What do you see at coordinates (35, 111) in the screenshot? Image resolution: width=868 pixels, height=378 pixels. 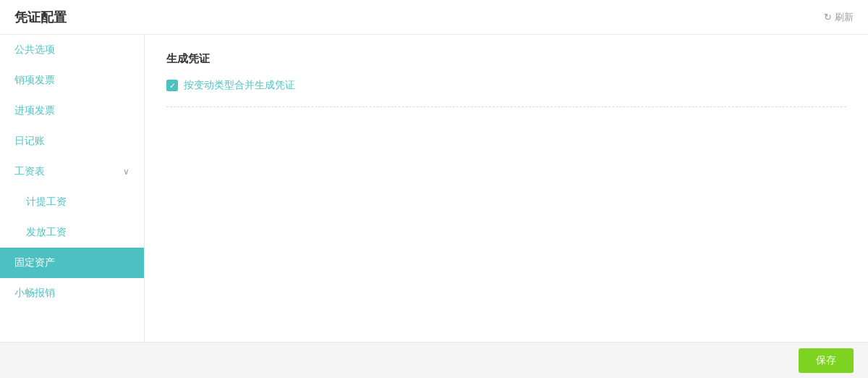 I see `sidebar-item-label: 进项发票` at bounding box center [35, 111].